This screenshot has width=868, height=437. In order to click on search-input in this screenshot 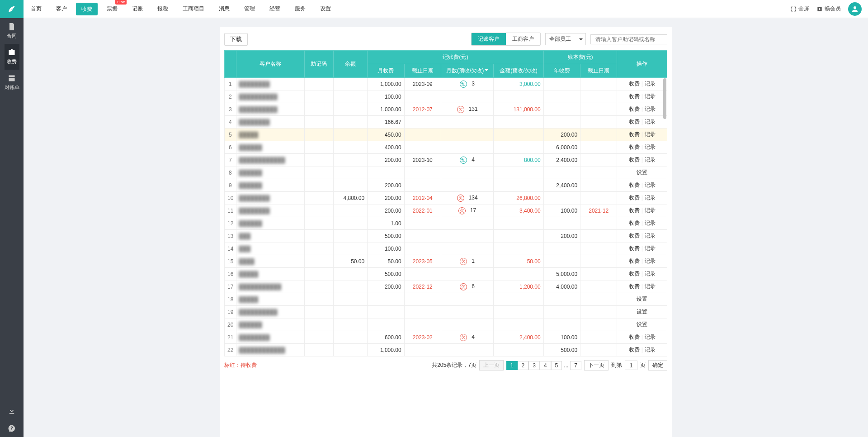, I will do `click(629, 39)`.